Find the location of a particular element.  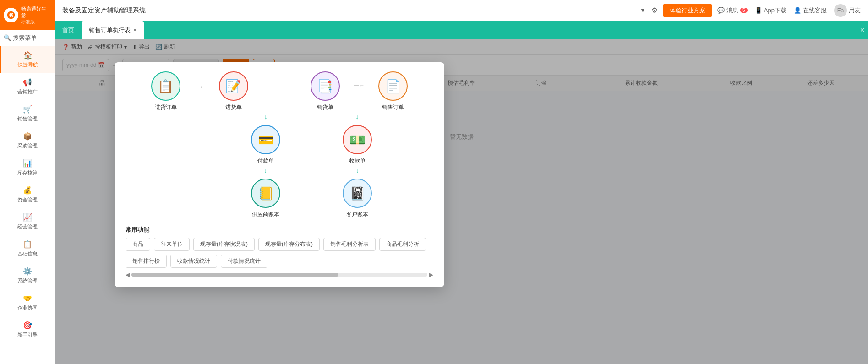

flow-node-payment: ↓ 💳 付款单 is located at coordinates (266, 139).